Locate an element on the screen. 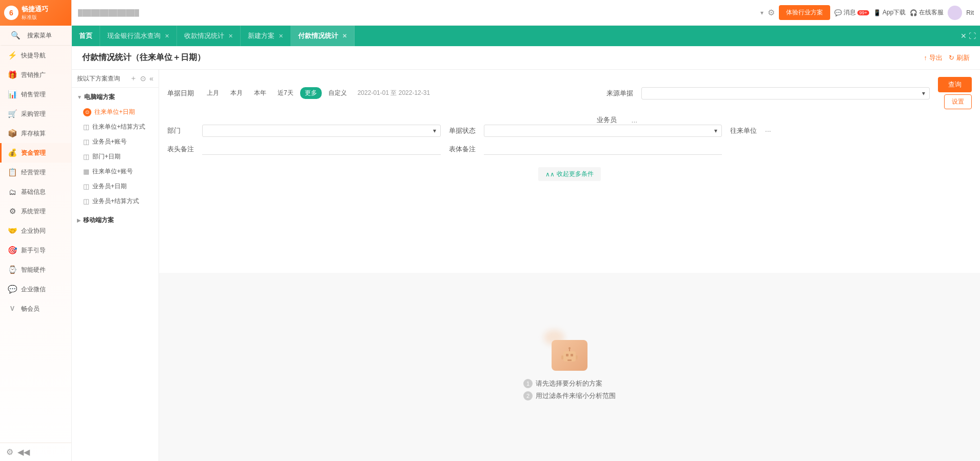 Image resolution: width=980 pixels, height=461 pixels. marketing-icon: 🎁 is located at coordinates (12, 75).